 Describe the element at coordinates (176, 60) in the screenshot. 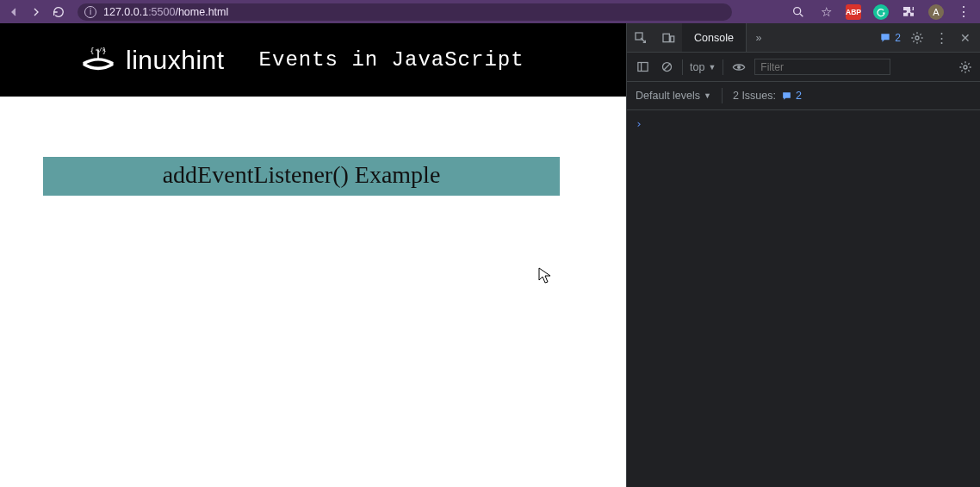

I see `site-logo-text: linuxhint` at that location.